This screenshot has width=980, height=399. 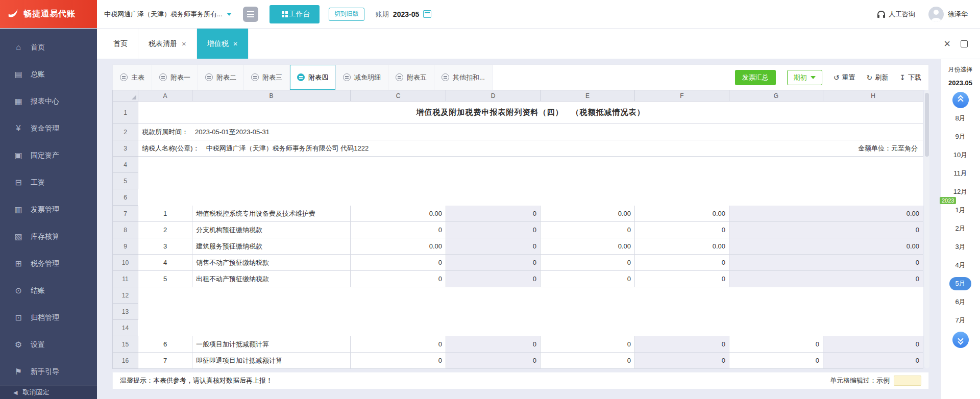 I want to click on row-number: 11, so click(x=126, y=279).